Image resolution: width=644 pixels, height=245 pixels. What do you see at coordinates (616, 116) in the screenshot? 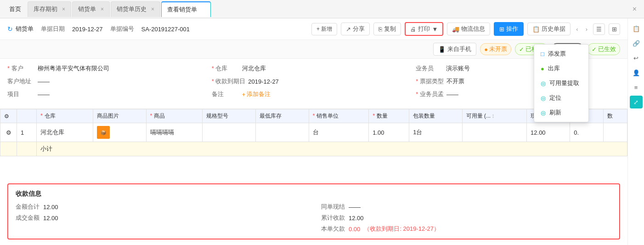
I see `col-more: 数` at bounding box center [616, 116].